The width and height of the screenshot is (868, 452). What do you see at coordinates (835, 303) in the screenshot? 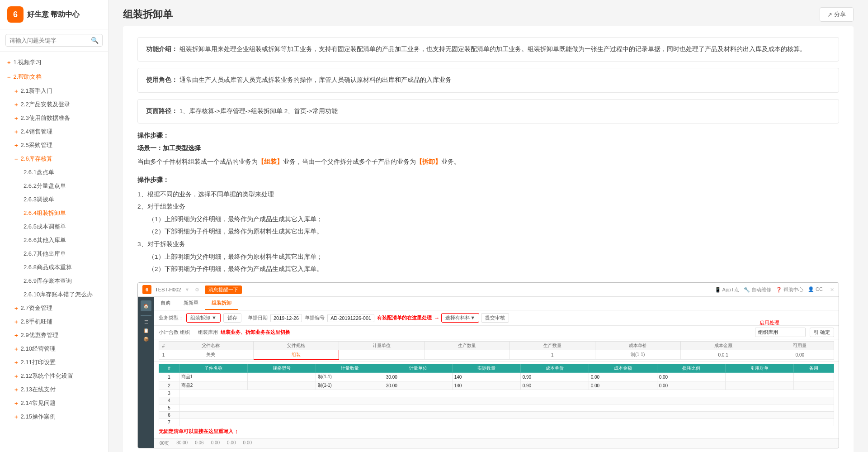
I see `app-tab-actions` at bounding box center [835, 303].